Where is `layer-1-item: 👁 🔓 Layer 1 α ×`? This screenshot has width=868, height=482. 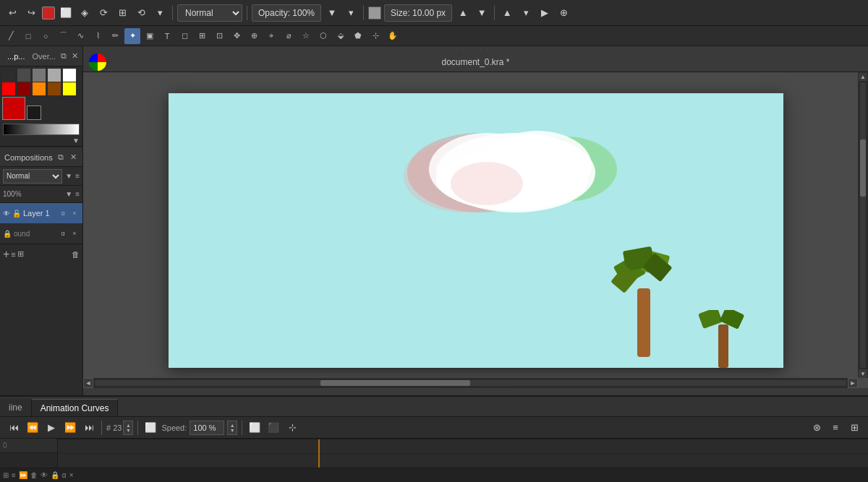
layer-1-item: 👁 🔓 Layer 1 α × is located at coordinates (41, 213).